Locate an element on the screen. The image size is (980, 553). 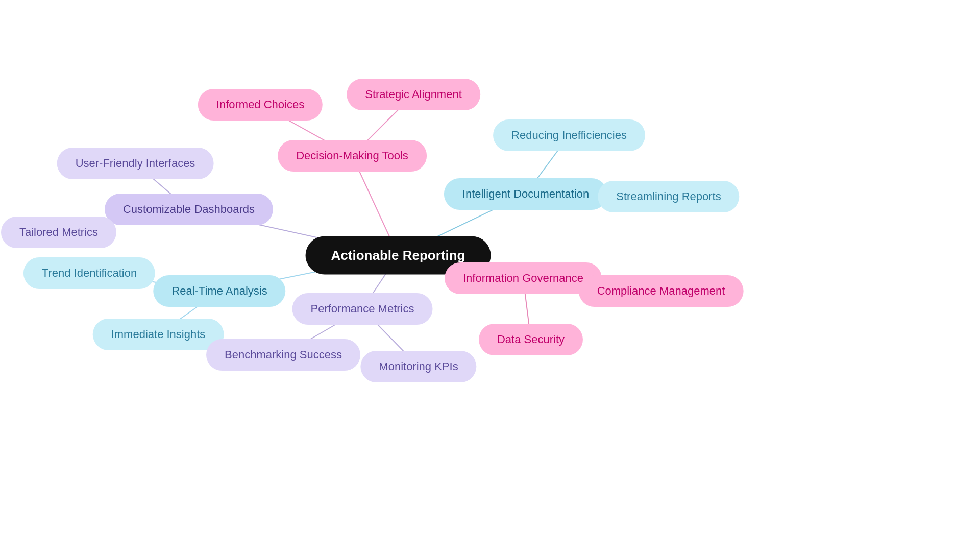
compliance-management-node: Compliance Management is located at coordinates (662, 291).